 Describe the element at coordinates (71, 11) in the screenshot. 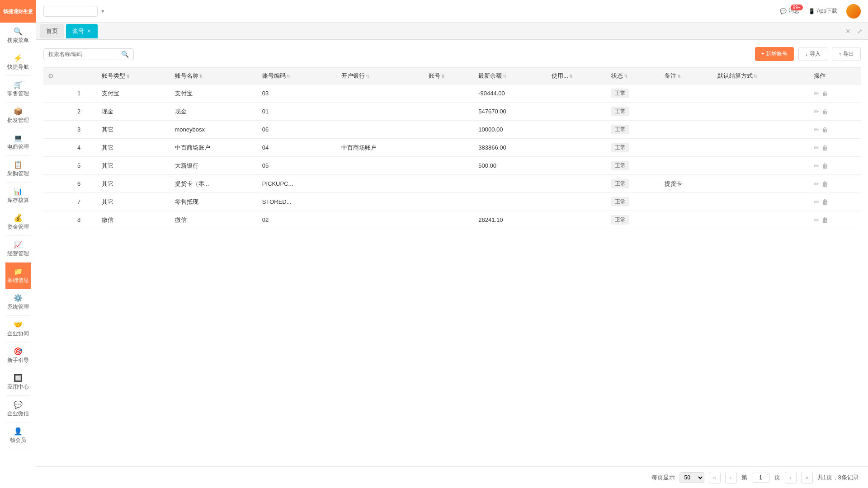

I see `topbar-search-input` at that location.